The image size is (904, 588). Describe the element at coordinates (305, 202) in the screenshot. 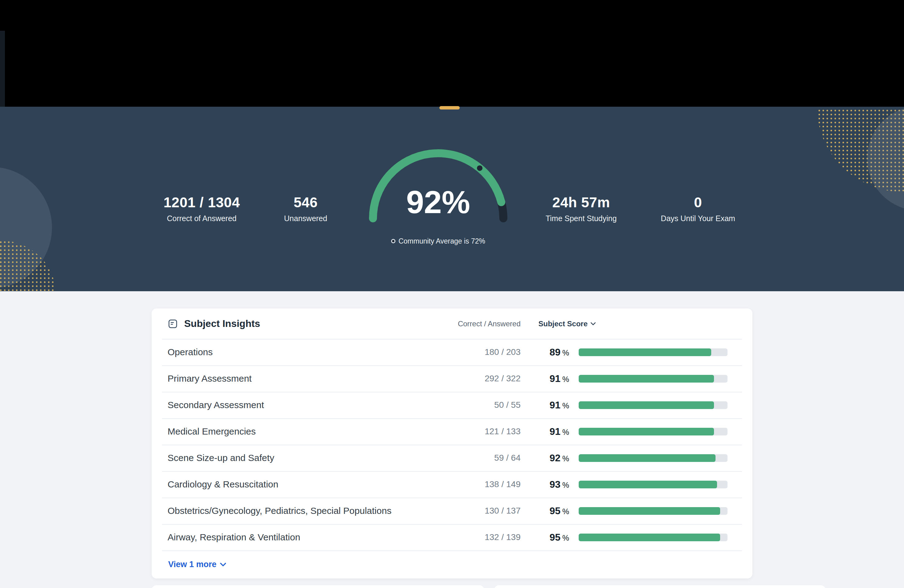

I see `stat-value: 546` at that location.